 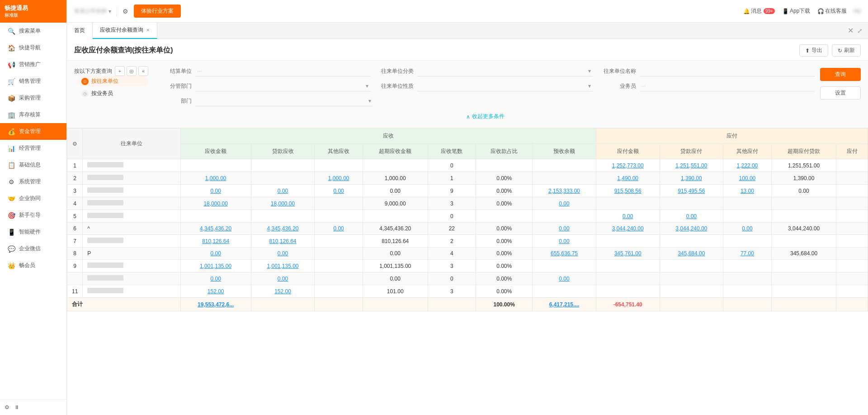 What do you see at coordinates (840, 93) in the screenshot?
I see `setting-button: 设置` at bounding box center [840, 93].